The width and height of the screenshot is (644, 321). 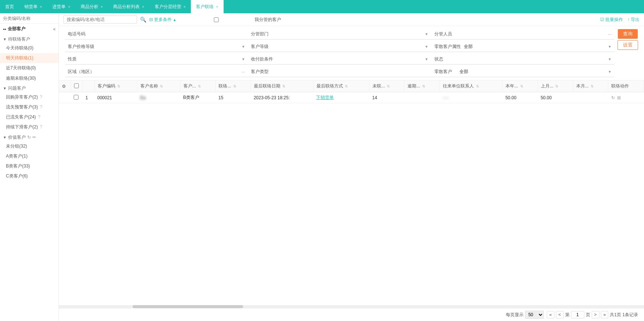 I want to click on right-buttons: ☑ 批量操作 ↑ 导出, so click(x=620, y=20).